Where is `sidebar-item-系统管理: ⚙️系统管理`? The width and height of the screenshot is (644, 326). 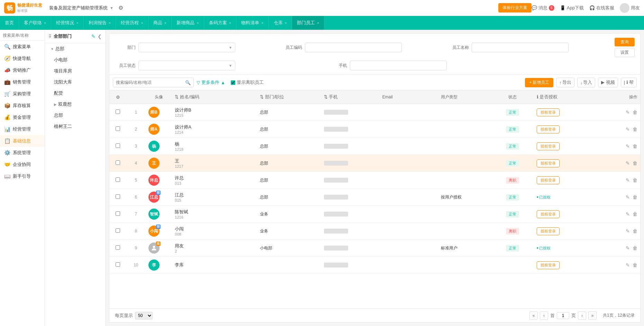 sidebar-item-系统管理: ⚙️系统管理 is located at coordinates (22, 153).